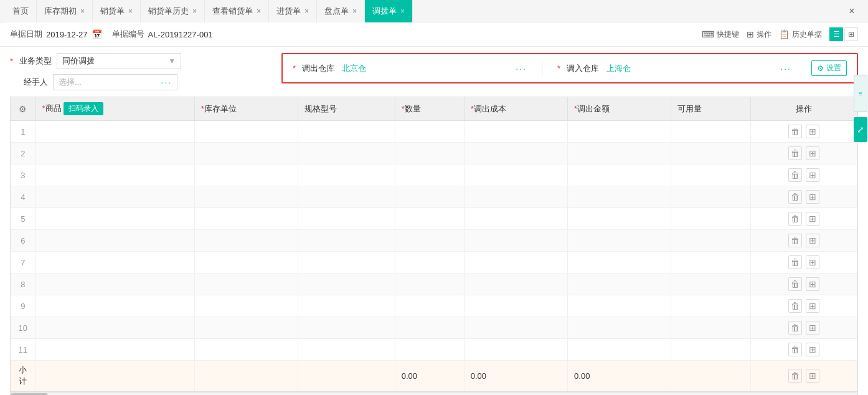 The image size is (868, 395). Describe the element at coordinates (117, 11) in the screenshot. I see `tab-sales-order: 销货单 ×` at that location.